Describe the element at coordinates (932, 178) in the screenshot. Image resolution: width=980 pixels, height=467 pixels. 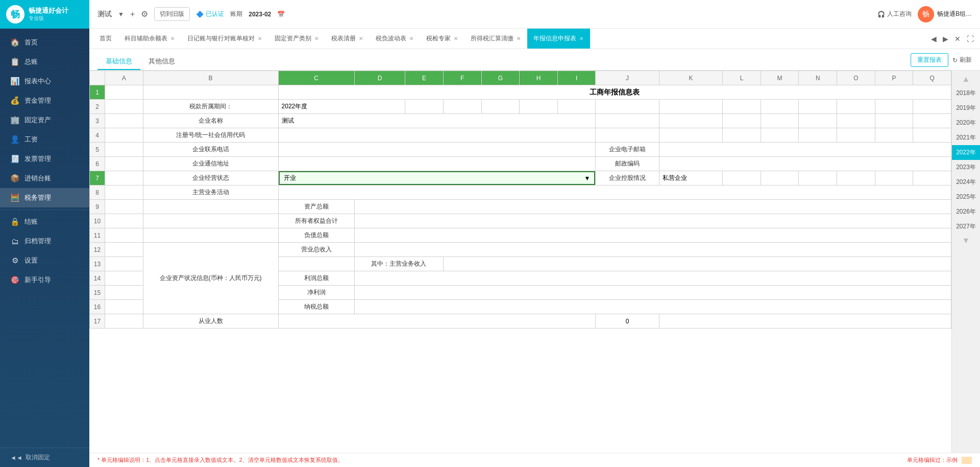
I see `cell-7-q` at that location.